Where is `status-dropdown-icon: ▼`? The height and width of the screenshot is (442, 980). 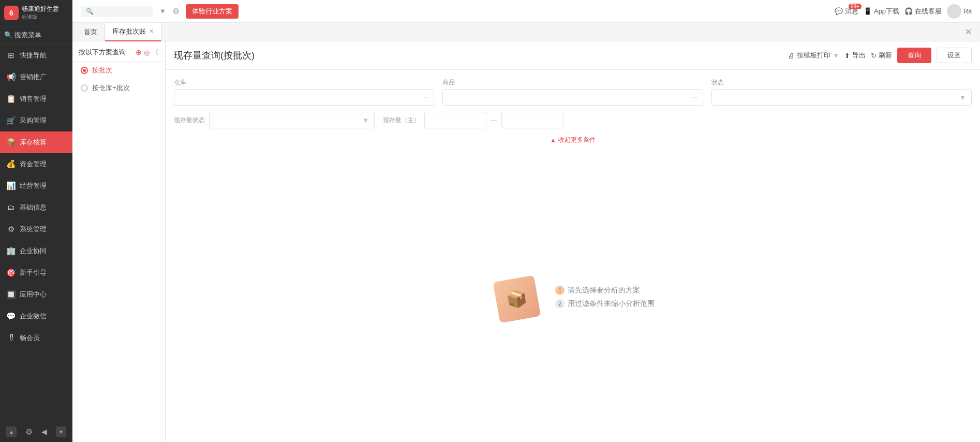 status-dropdown-icon: ▼ is located at coordinates (962, 97).